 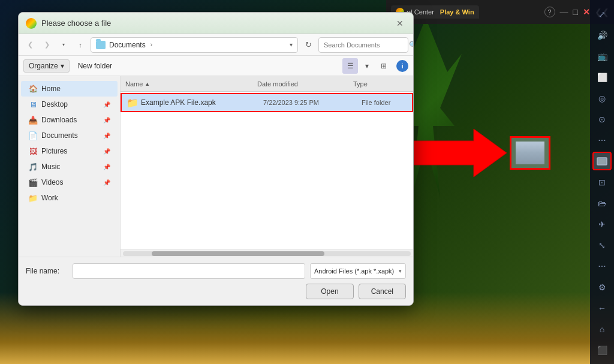 I want to click on sidebar-icon-tv: 📺, so click(x=602, y=56).